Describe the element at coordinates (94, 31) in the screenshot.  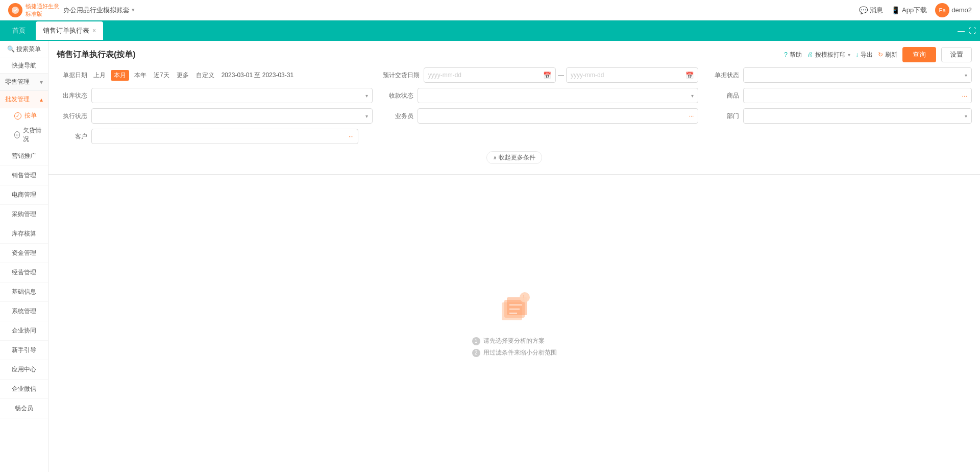
I see `tab-close-icon: ×` at that location.